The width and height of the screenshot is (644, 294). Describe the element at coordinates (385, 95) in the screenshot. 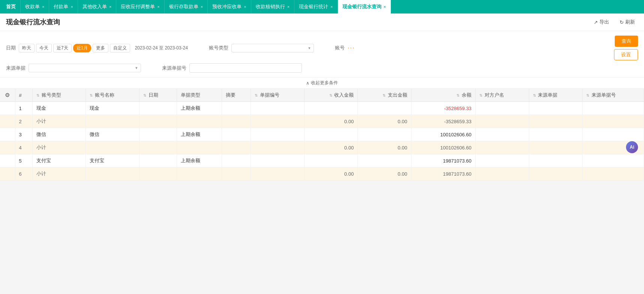

I see `col-expense: ⇅ 支出金额` at that location.